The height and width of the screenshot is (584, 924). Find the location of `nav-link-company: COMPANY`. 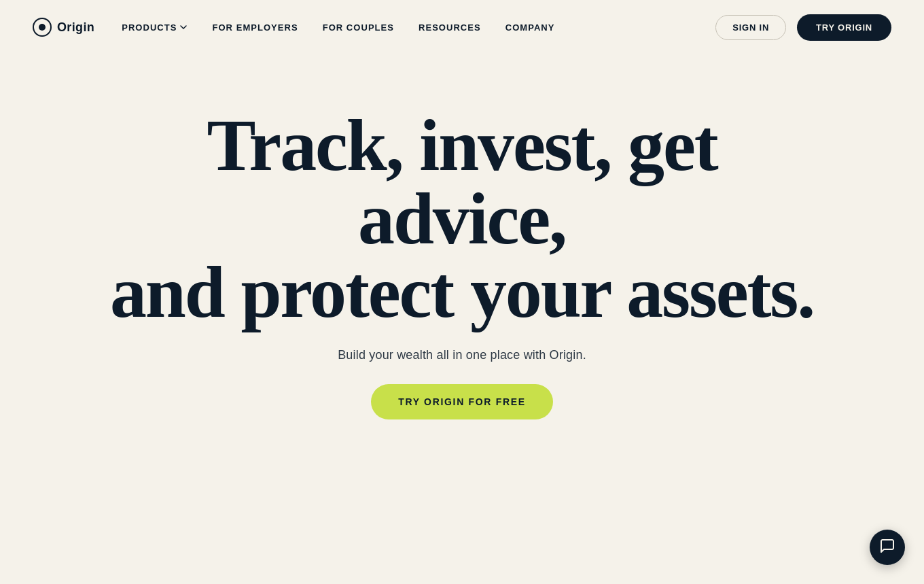

nav-link-company: COMPANY is located at coordinates (530, 27).